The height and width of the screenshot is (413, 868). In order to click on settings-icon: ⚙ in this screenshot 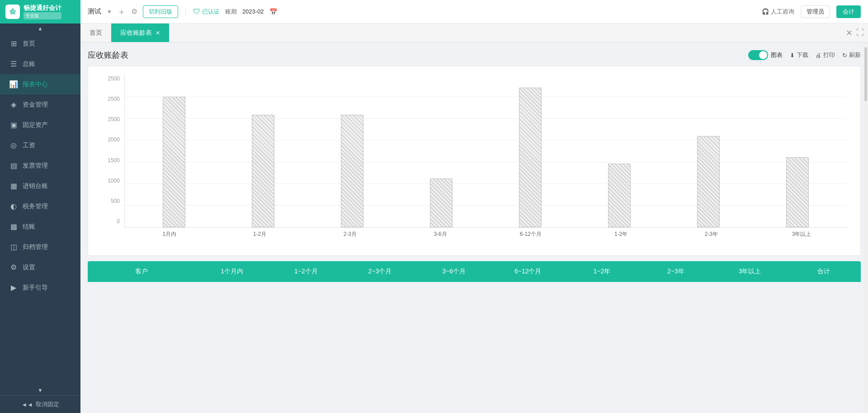, I will do `click(14, 268)`.